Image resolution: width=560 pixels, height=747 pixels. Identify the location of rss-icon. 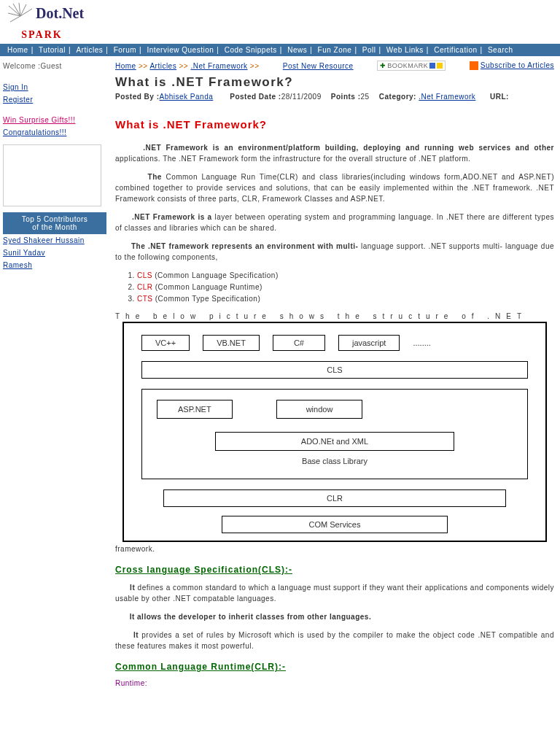
(474, 66).